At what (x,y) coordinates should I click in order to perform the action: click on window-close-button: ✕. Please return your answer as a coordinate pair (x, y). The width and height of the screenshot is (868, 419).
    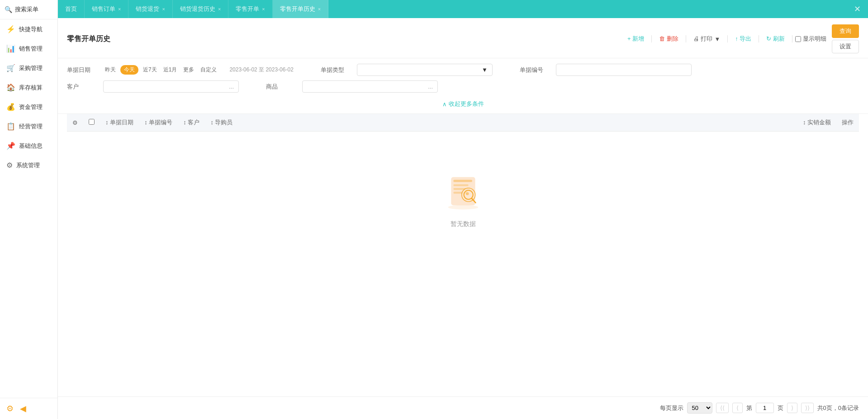
    Looking at the image, I should click on (858, 9).